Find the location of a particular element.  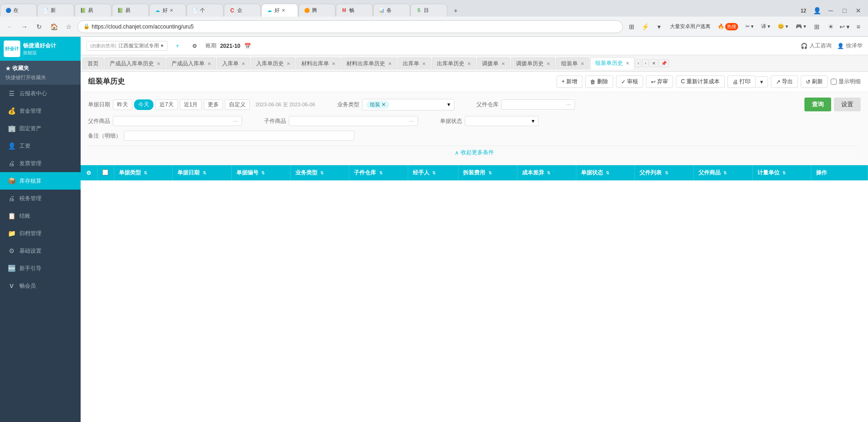

sidebar-item-member: V 畅会员 is located at coordinates (41, 286).